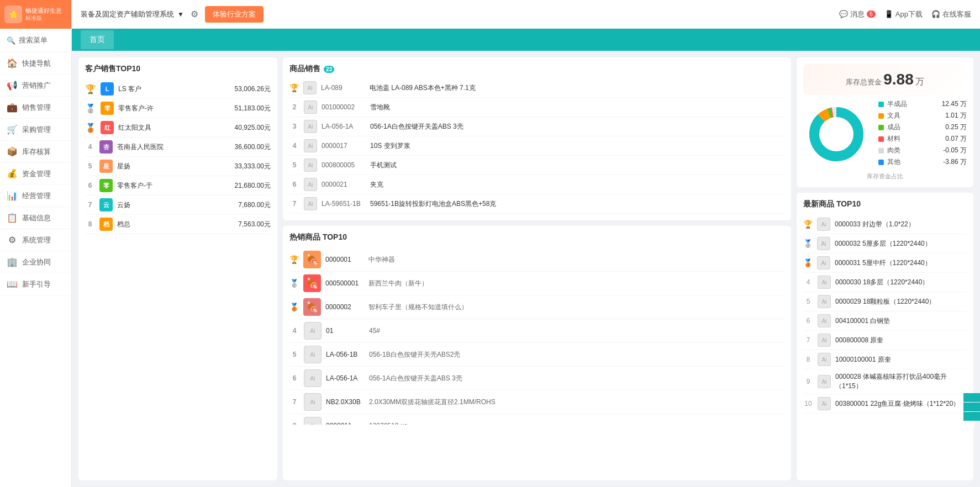  Describe the element at coordinates (344, 184) in the screenshot. I see `product-code: 0000021` at that location.